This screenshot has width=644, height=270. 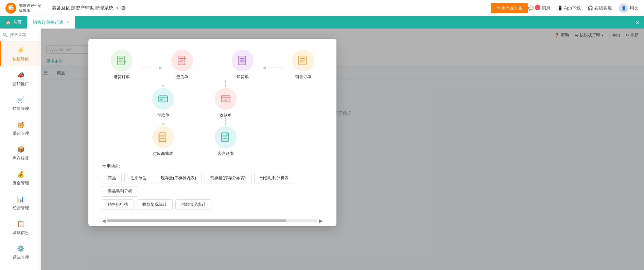 What do you see at coordinates (226, 137) in the screenshot?
I see `customer-ledger-circle` at bounding box center [226, 137].